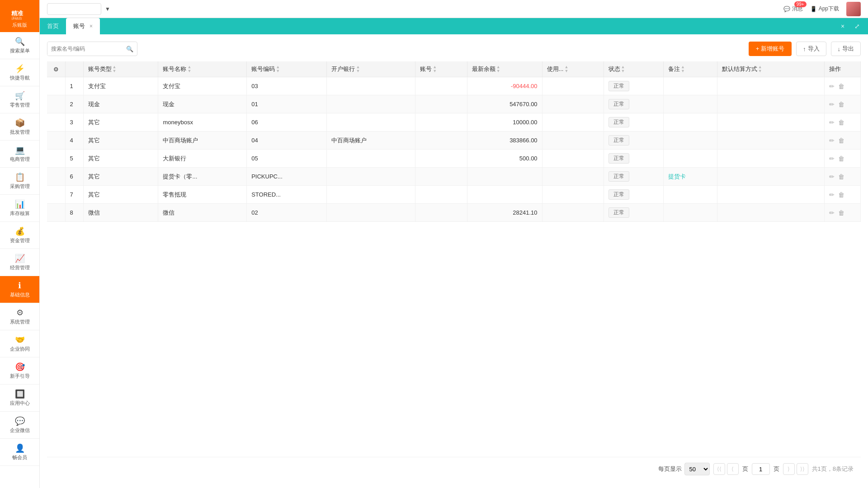 This screenshot has width=868, height=488. I want to click on sidebar-item-apps: 🔲 应用中心, so click(20, 398).